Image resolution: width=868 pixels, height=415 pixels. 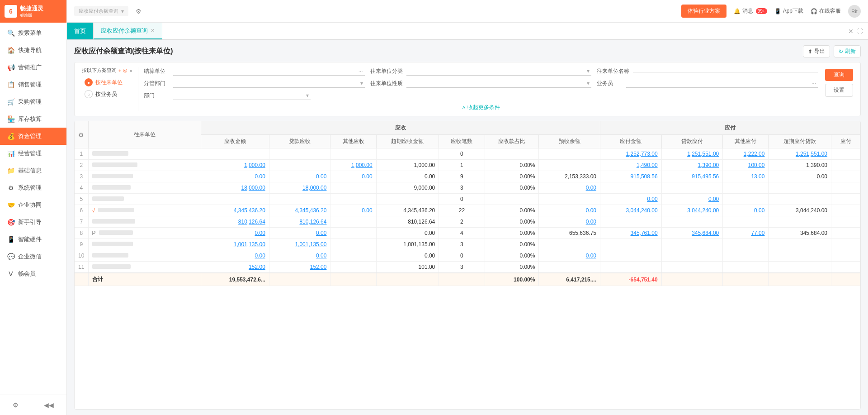 What do you see at coordinates (11, 119) in the screenshot?
I see `inventory-icon: 🏪` at bounding box center [11, 119].